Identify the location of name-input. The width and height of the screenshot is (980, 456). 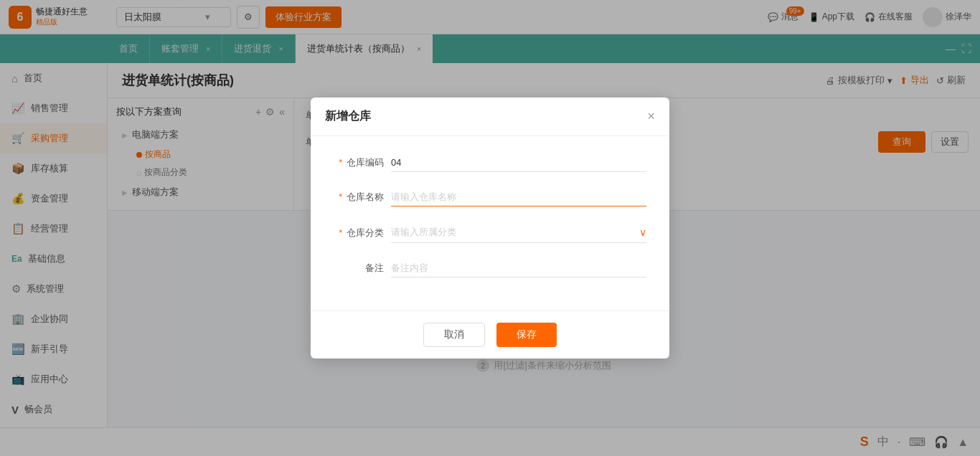
(519, 197).